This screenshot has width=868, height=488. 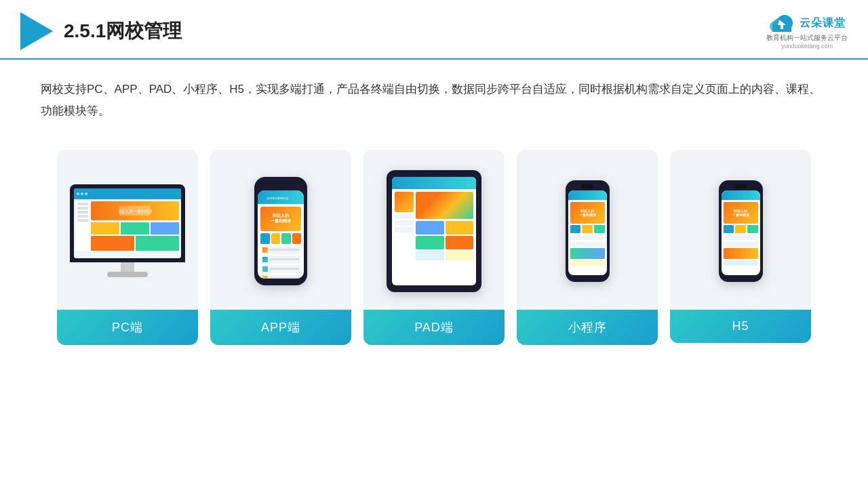 What do you see at coordinates (445, 205) in the screenshot?
I see `tablet-banner` at bounding box center [445, 205].